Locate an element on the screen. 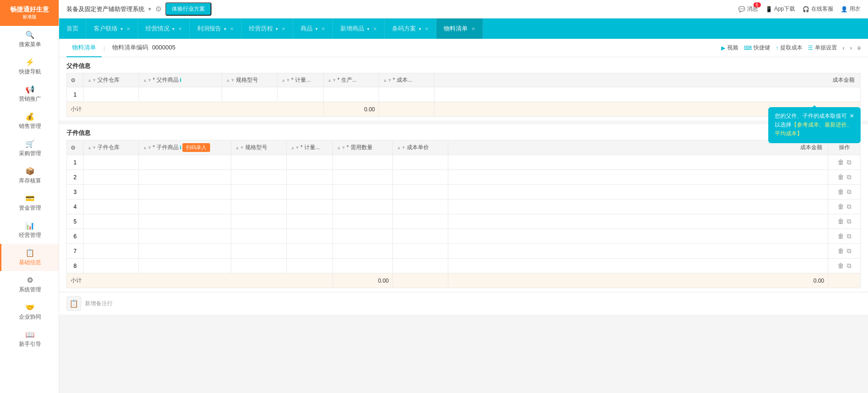 The image size is (868, 393). sidebar-item-marketing: 📢营销推广 is located at coordinates (30, 94).